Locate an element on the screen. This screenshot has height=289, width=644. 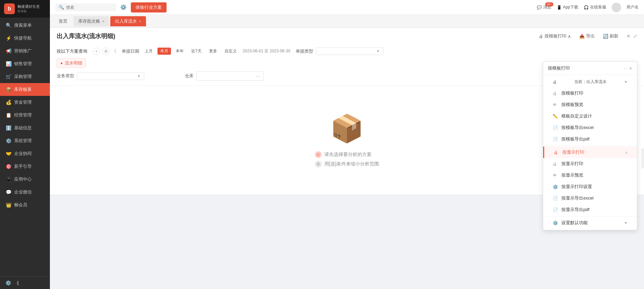
dropdown-item-display-pdf: 📄 按显示导出pdf is located at coordinates (590, 210).